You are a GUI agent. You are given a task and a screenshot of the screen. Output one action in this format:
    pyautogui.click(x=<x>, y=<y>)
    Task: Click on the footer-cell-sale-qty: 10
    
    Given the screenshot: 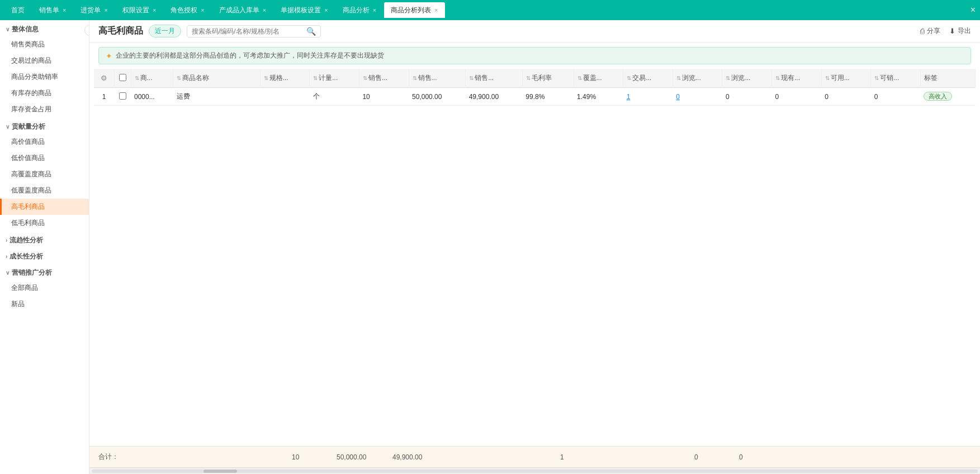 What is the action you would take?
    pyautogui.click(x=311, y=457)
    